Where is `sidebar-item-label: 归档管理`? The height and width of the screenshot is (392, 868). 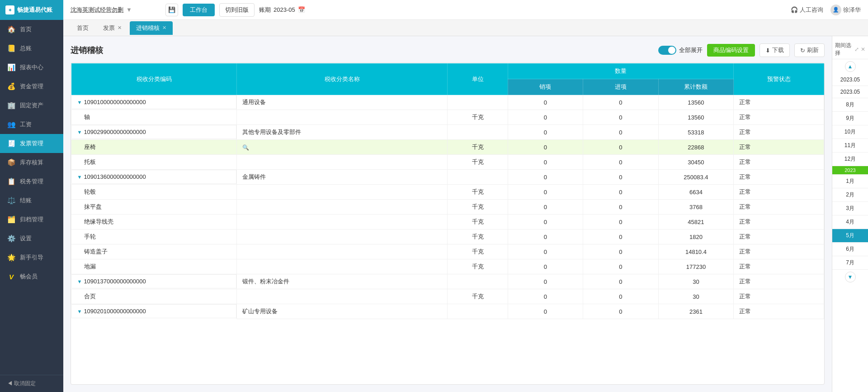
sidebar-item-label: 归档管理 is located at coordinates (32, 220).